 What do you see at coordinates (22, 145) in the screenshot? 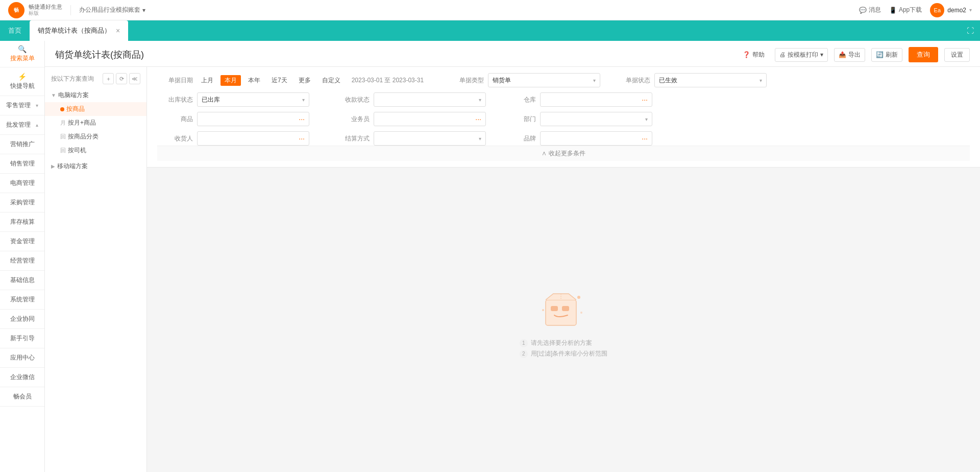
I see `sidebar-item-marketing: 营销推广` at bounding box center [22, 145].